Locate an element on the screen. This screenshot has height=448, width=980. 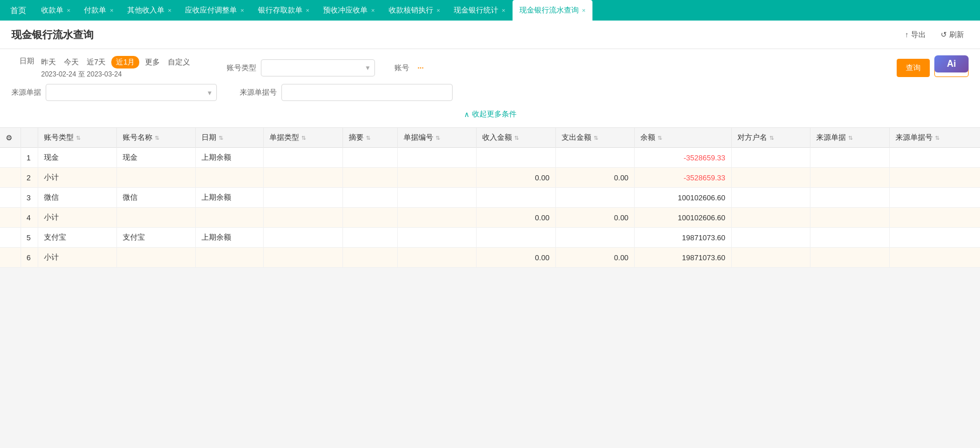
nav-tab-其他收入单: 其他收入单 × is located at coordinates (150, 10).